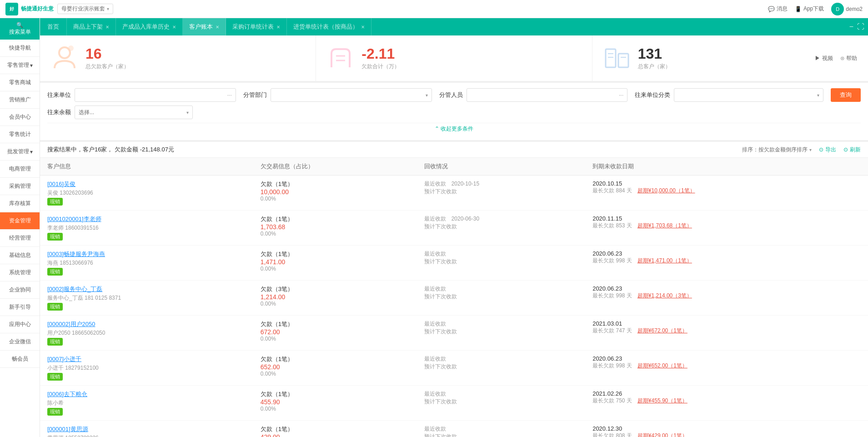 This screenshot has width=868, height=437. Describe the element at coordinates (335, 435) in the screenshot. I see `debt-amount-7: 429.00` at that location.